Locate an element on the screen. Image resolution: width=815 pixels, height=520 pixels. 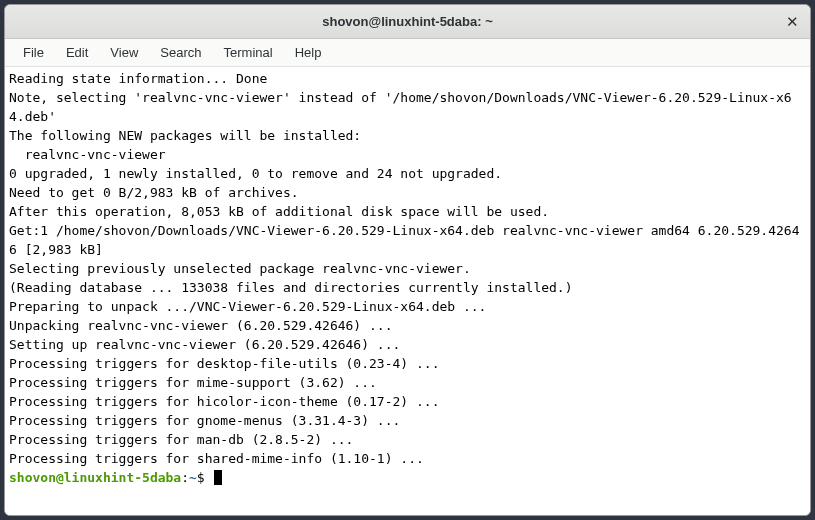
close-button: ✕ is located at coordinates (792, 22).